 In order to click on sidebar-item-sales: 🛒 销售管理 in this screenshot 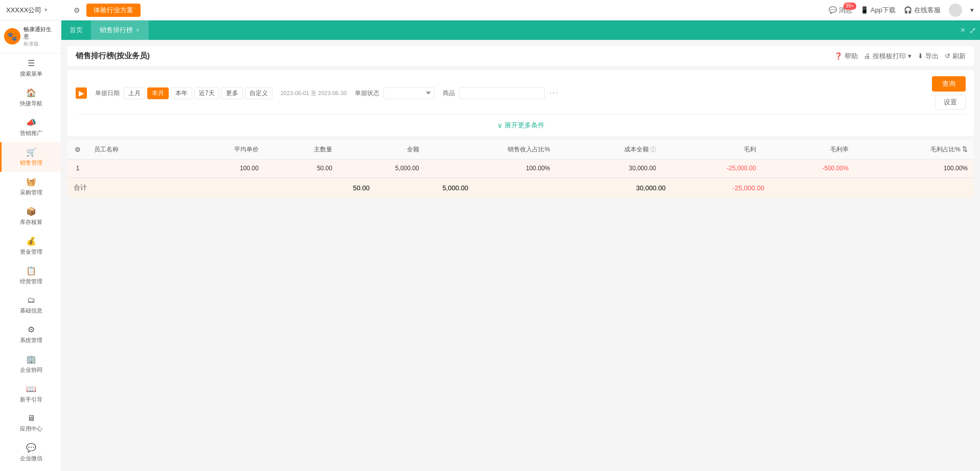, I will do `click(31, 157)`.